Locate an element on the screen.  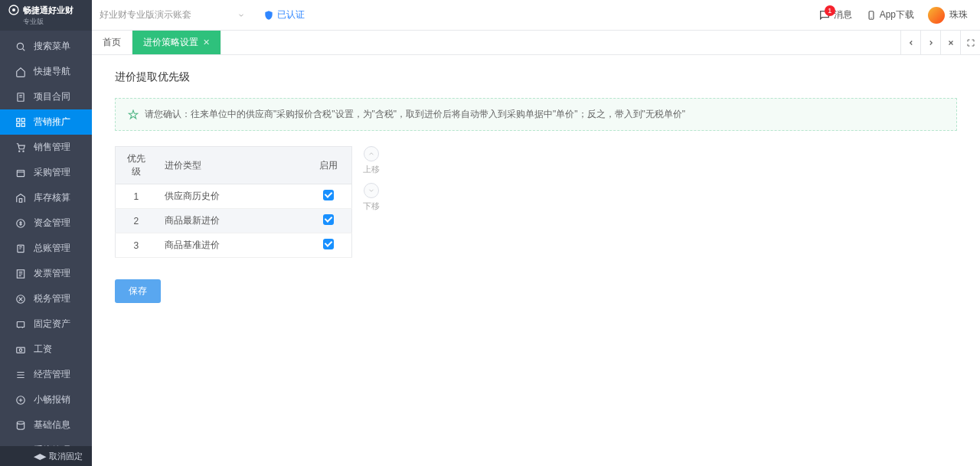
brand-logo-icon is located at coordinates (14, 10).